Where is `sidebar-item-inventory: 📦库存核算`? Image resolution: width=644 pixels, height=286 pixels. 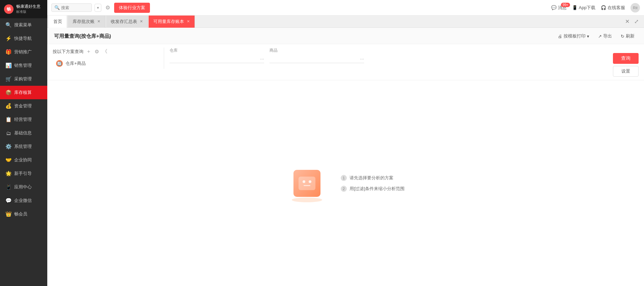 sidebar-item-inventory: 📦库存核算 is located at coordinates (24, 93).